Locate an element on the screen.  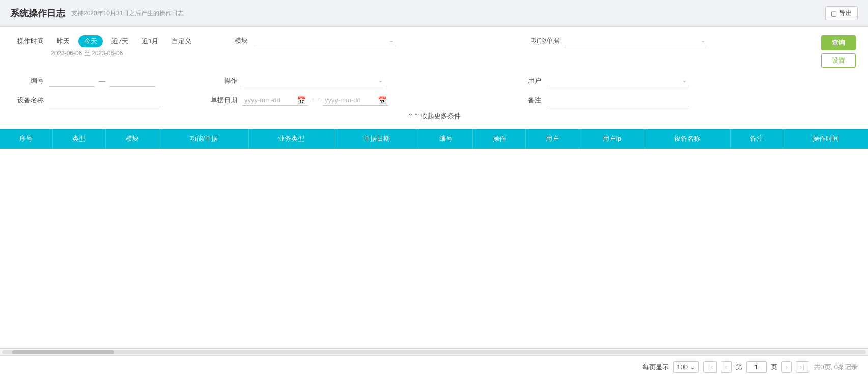
col-remark: 备注 is located at coordinates (757, 139).